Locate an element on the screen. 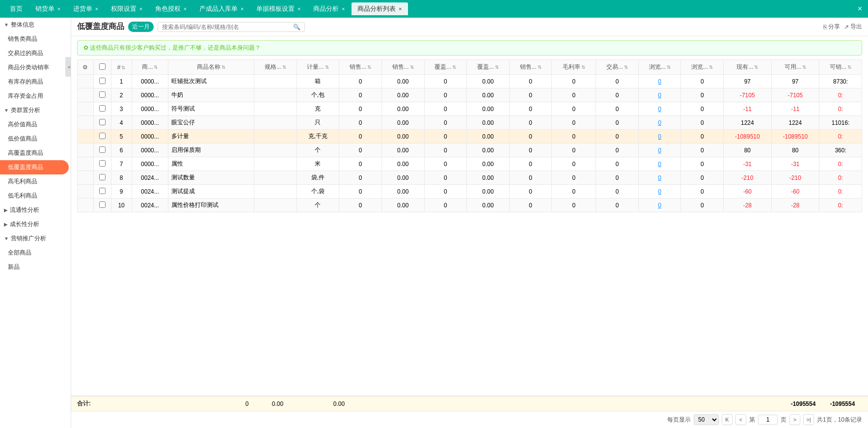  sidebar-item-high-margin: 高毛利商品 is located at coordinates (35, 182).